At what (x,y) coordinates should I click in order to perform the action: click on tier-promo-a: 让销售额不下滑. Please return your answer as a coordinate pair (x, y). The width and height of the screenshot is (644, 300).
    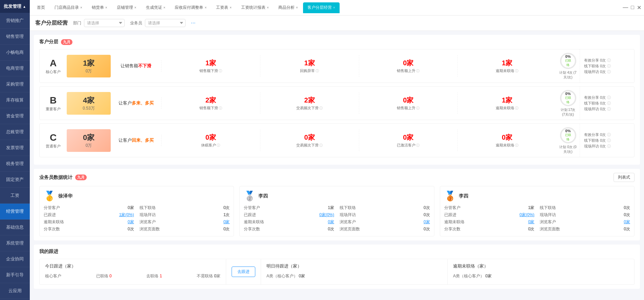
    Looking at the image, I should click on (136, 66).